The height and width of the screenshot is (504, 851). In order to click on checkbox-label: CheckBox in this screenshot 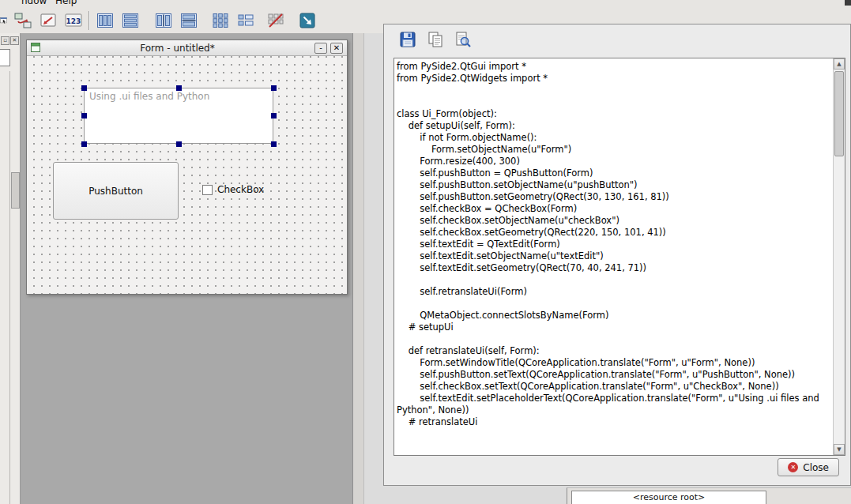, I will do `click(240, 190)`.